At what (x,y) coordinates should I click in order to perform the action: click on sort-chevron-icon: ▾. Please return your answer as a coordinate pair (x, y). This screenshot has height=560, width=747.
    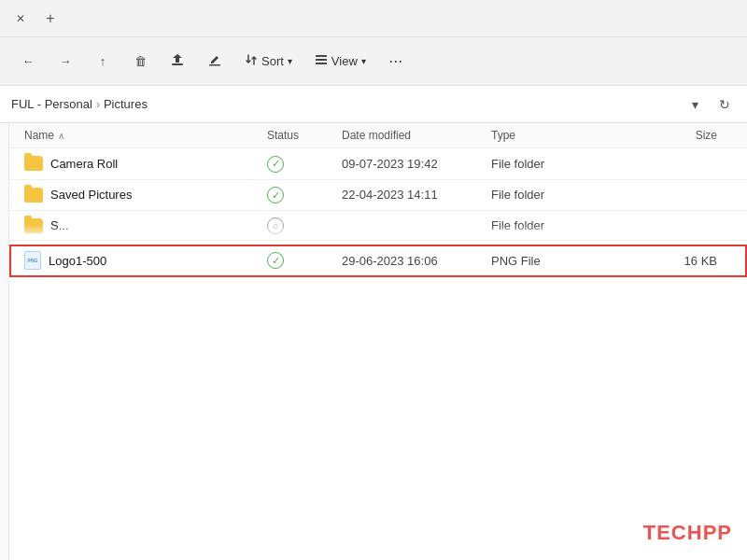
    Looking at the image, I should click on (289, 62).